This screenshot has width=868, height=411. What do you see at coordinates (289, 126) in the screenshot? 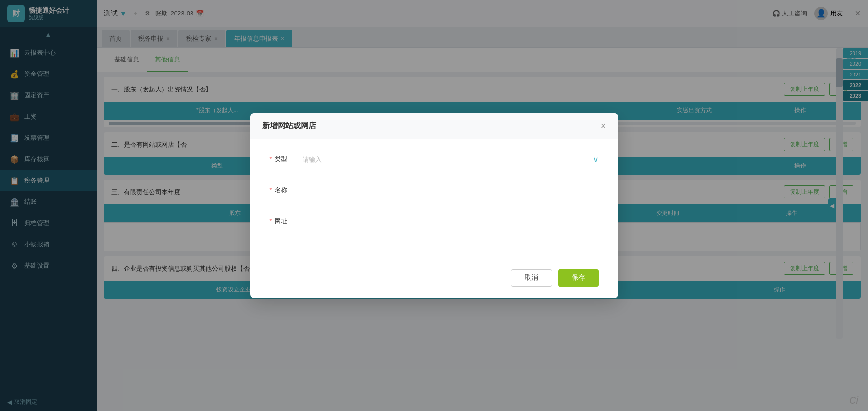
I see `modal-title: 新增网站或网店` at bounding box center [289, 126].